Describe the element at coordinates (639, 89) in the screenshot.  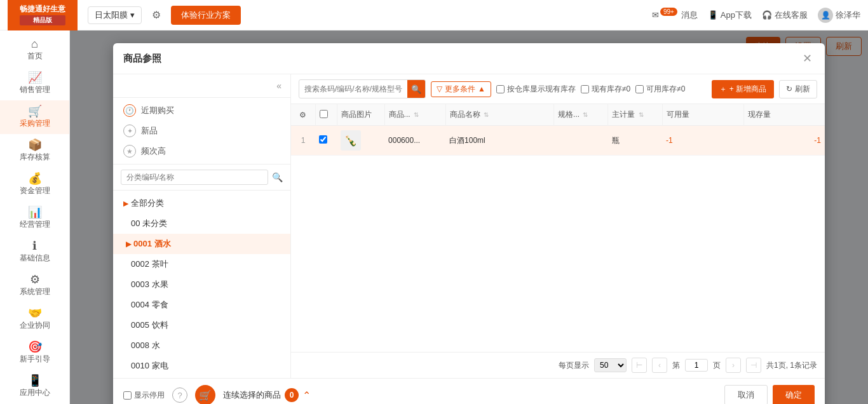
I see `checkbox-available-input` at that location.